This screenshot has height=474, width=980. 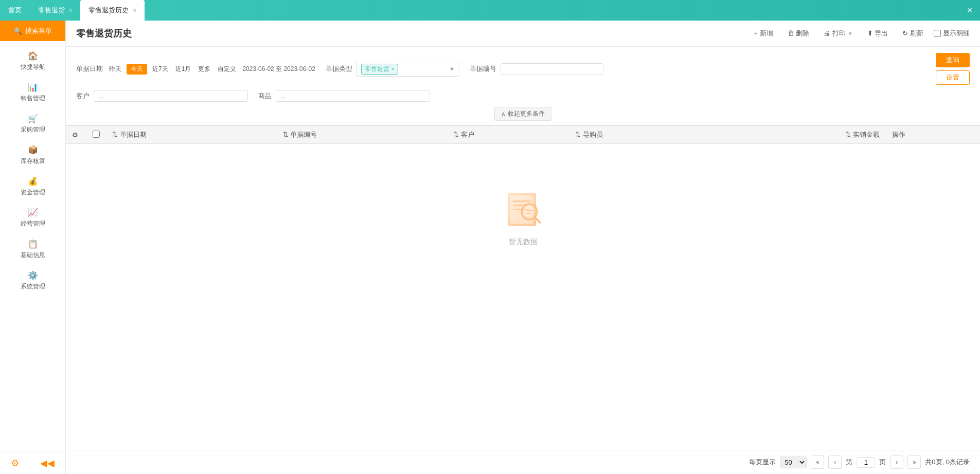 I want to click on date-filter-label: 单据日期, so click(x=90, y=69).